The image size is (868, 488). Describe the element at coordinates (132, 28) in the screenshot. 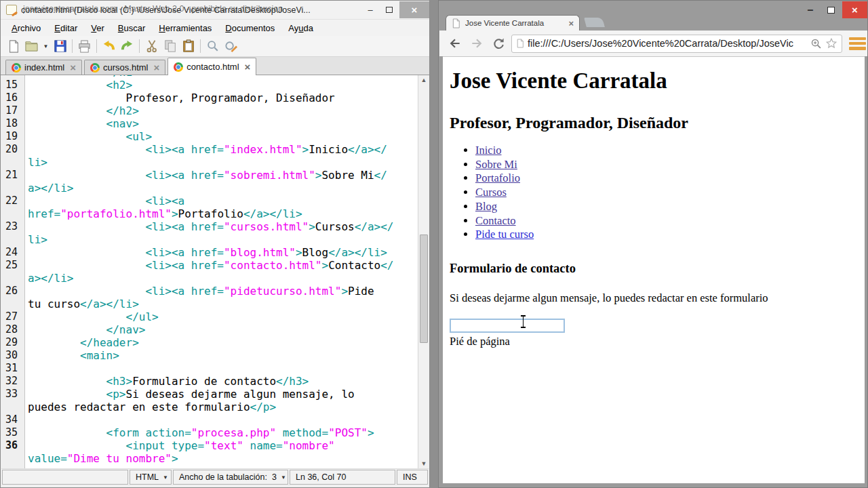

I see `menu-item-buscar: Buscar` at that location.